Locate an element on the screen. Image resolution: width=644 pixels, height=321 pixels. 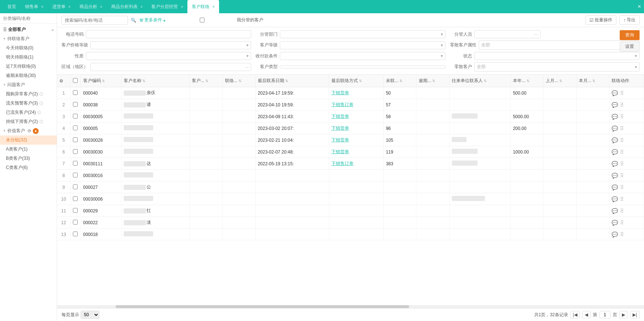
all-customers-title: ⠿ 全部客户 « is located at coordinates (28, 29).